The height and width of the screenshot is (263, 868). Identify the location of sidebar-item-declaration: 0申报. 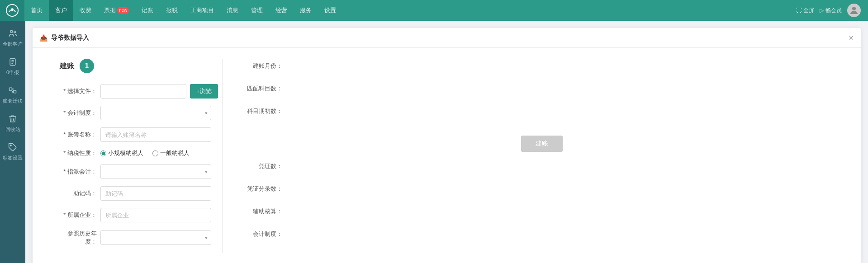
(13, 66).